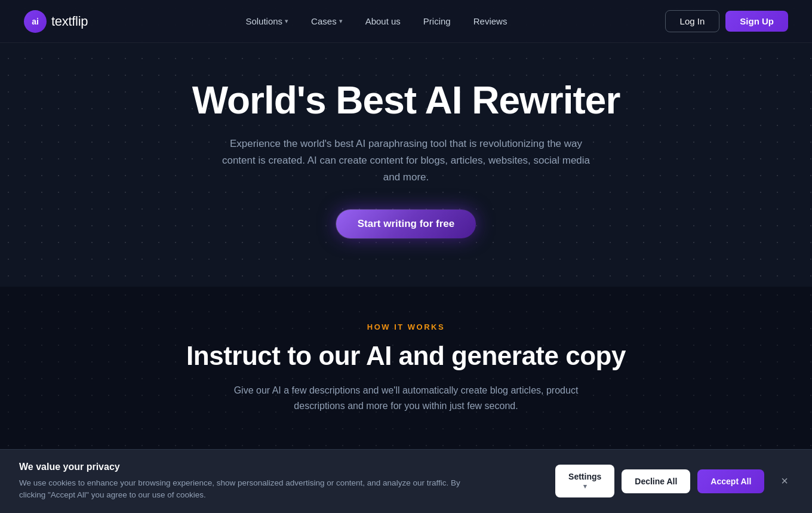 The width and height of the screenshot is (812, 513). Describe the element at coordinates (660, 481) in the screenshot. I see `cookie-actions: Settings ▾ Decline All Accept All` at that location.